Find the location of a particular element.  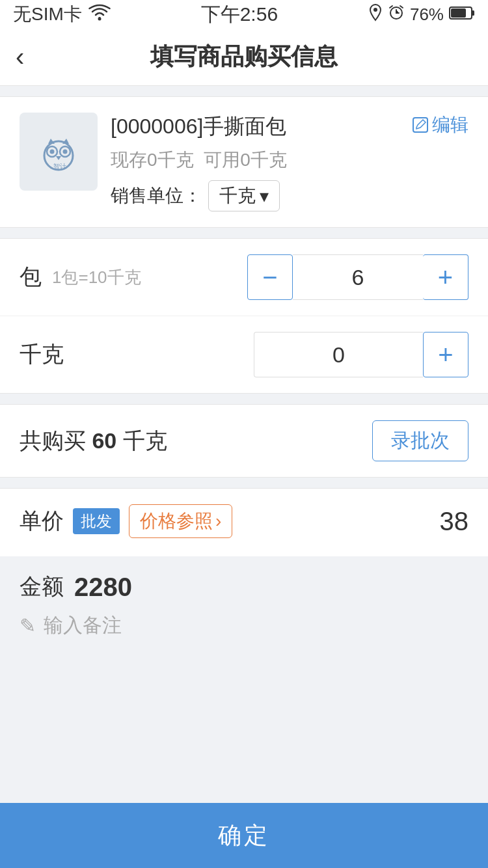

product-info: [0000006]手撕面包 编辑 现存0千克 可用0千克 销售单位： 千克 ▾ is located at coordinates (290, 162).